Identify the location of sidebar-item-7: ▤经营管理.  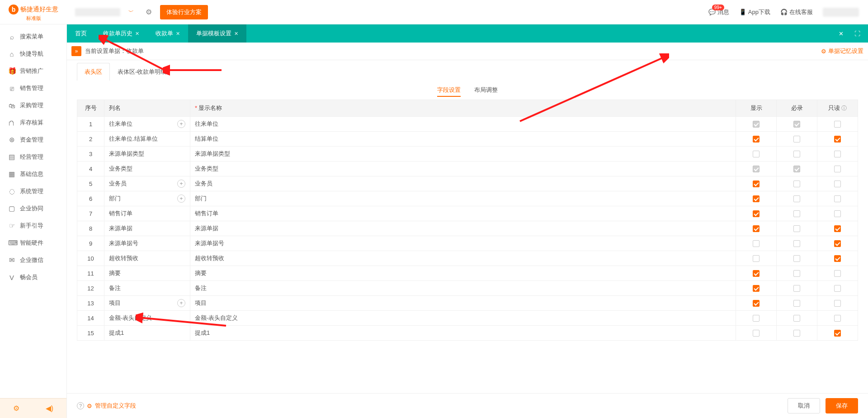
(33, 157).